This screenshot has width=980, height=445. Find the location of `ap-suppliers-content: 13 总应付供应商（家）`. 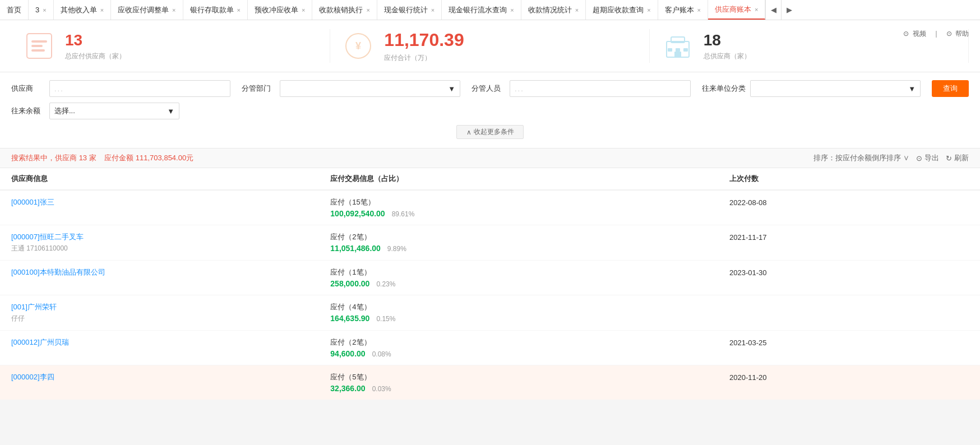

ap-suppliers-content: 13 总应付供应商（家） is located at coordinates (95, 46).